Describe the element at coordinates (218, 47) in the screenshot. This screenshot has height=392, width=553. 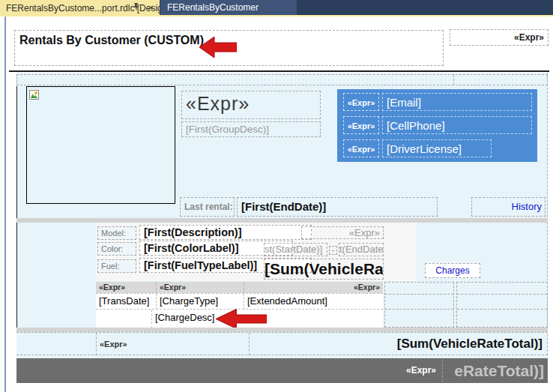
I see `annotation-arrow-title` at that location.